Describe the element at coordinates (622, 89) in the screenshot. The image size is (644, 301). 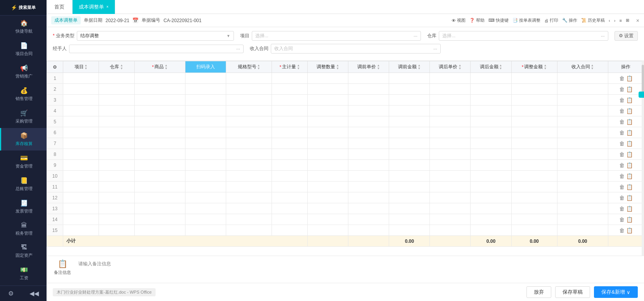
I see `delete-icon-2: 🗑` at that location.